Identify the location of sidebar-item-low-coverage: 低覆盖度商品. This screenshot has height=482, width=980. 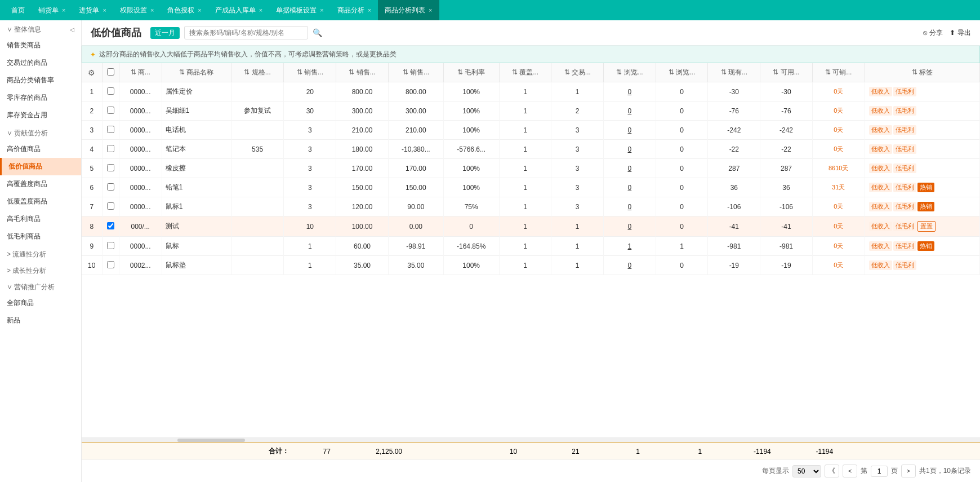
(41, 202).